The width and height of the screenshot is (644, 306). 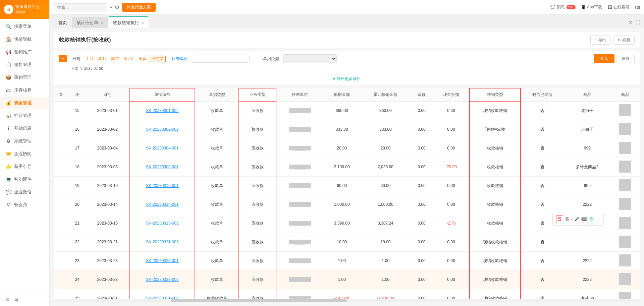 What do you see at coordinates (598, 219) in the screenshot?
I see `toolbar-more-icon: ⋮` at bounding box center [598, 219].